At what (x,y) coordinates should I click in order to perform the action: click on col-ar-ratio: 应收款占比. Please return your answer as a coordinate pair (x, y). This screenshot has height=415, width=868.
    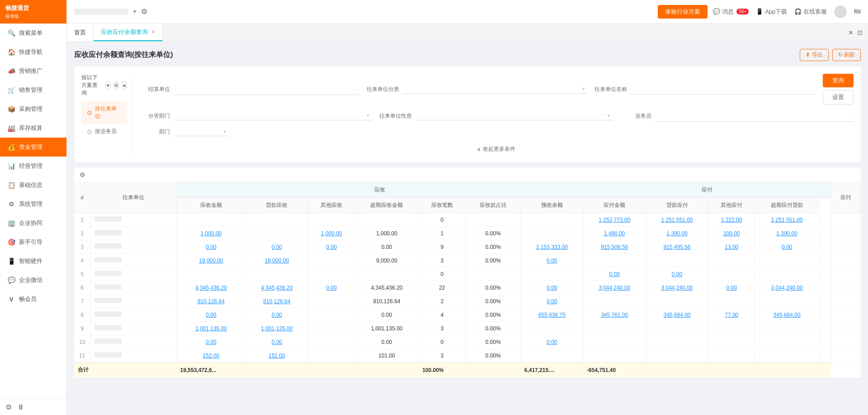
    Looking at the image, I should click on (493, 205).